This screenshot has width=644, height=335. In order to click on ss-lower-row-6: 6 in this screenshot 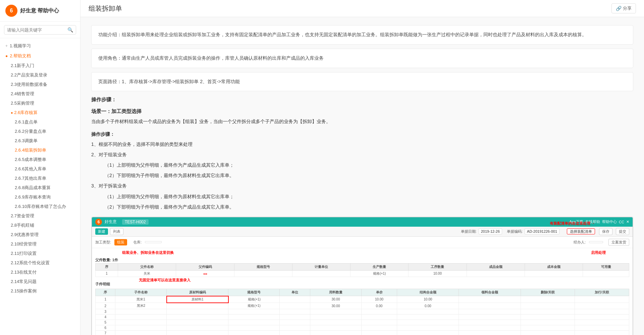, I will do `click(362, 328)`.